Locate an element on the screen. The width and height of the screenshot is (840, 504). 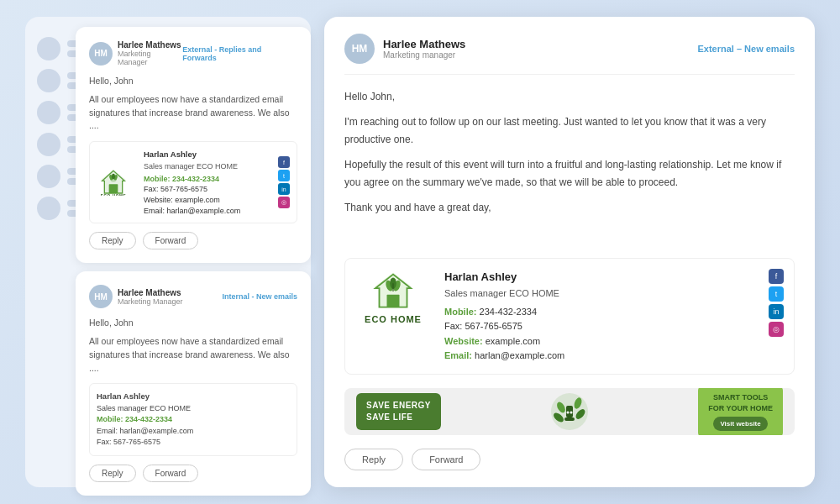
banner-right-text-2: FOR YOUR HOME is located at coordinates (741, 408).